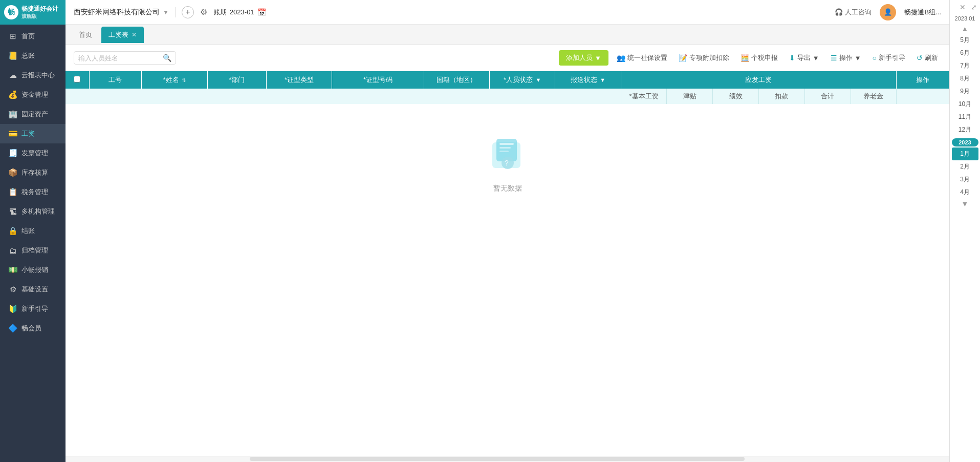 The width and height of the screenshot is (980, 462). I want to click on month-item-6月: 6月, so click(965, 53).